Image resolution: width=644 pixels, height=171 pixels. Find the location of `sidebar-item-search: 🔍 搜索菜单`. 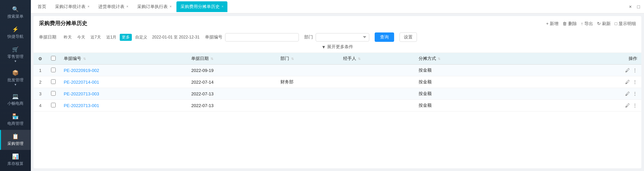

sidebar-item-search: 🔍 搜索菜单 is located at coordinates (15, 13).